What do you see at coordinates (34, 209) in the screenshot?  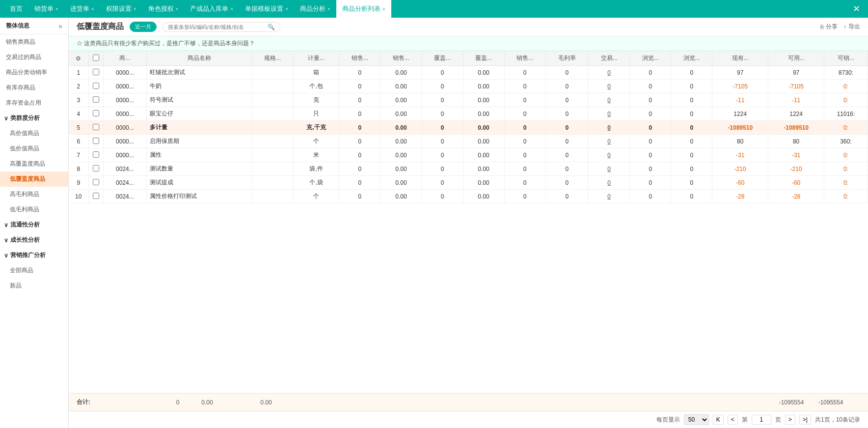 I see `sidebar-item-低毛利商品: 低毛利商品` at bounding box center [34, 209].